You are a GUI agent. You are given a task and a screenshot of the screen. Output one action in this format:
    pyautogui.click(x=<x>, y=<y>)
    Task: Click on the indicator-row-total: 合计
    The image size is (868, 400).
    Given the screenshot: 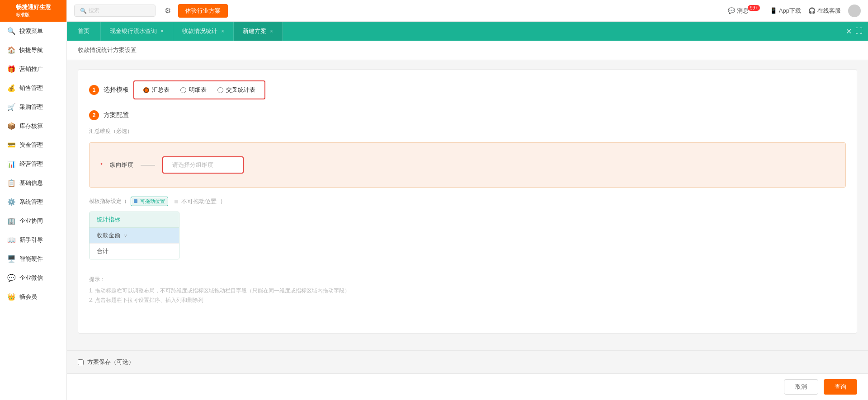 What is the action you would take?
    pyautogui.click(x=134, y=251)
    